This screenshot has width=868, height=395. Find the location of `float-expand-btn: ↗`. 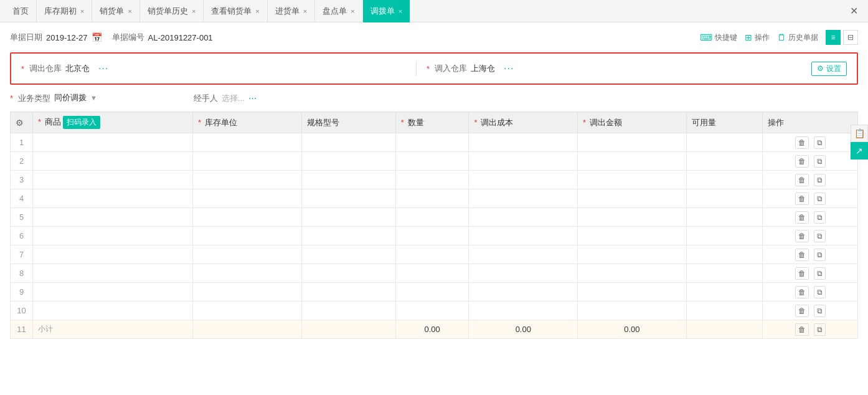

float-expand-btn: ↗ is located at coordinates (859, 151).